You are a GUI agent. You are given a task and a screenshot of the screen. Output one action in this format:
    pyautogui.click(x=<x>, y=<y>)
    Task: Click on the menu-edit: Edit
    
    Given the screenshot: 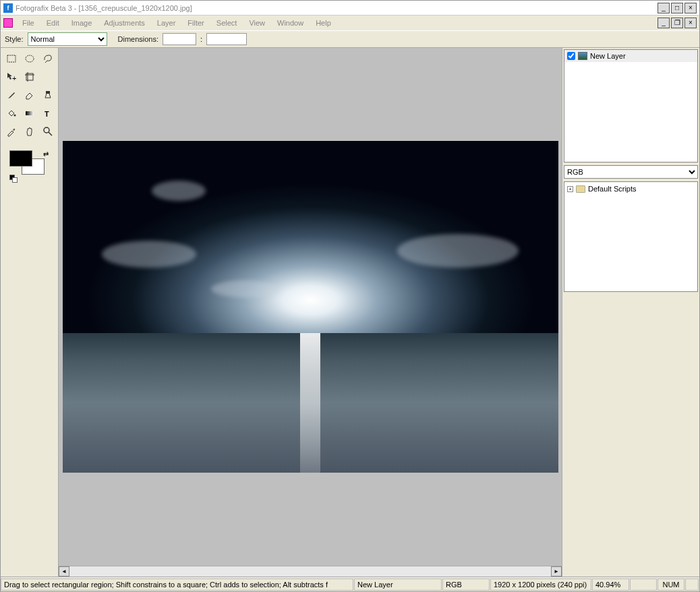 What is the action you would take?
    pyautogui.click(x=53, y=23)
    